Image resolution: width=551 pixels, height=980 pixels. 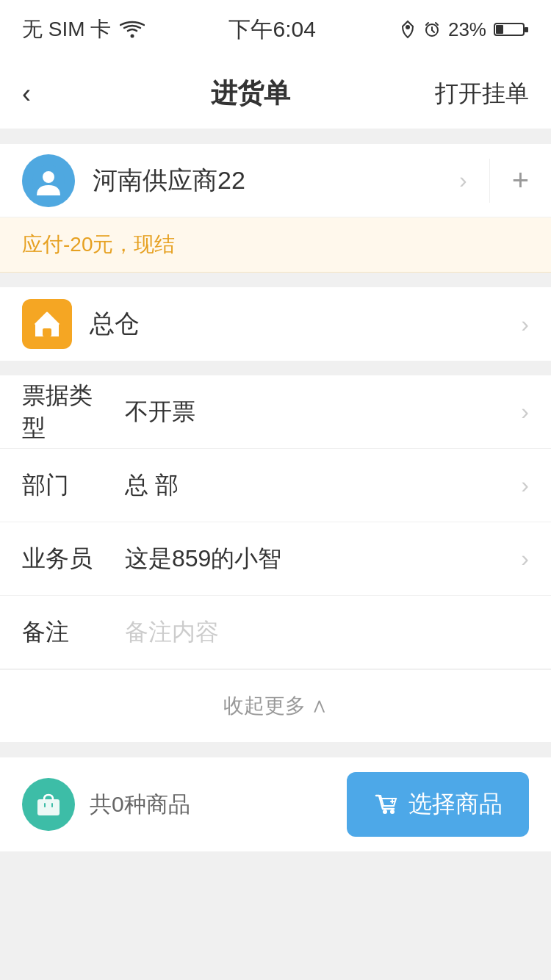 I want to click on supplier-avatar, so click(x=48, y=181).